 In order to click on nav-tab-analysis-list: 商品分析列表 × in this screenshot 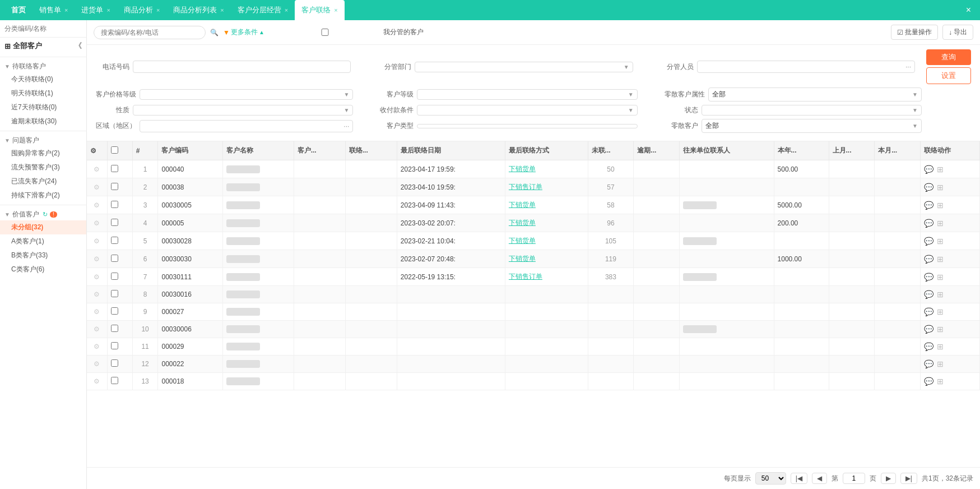, I will do `click(198, 10)`.